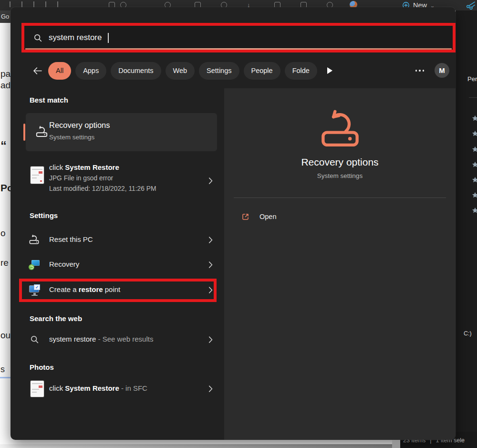 This screenshot has width=477, height=448. Describe the element at coordinates (3, 369) in the screenshot. I see `page-text-fragment: s` at that location.